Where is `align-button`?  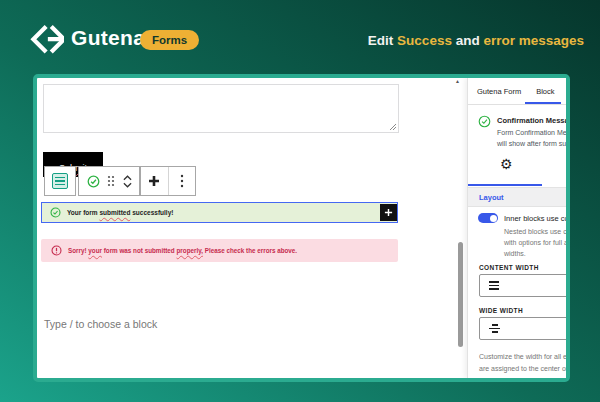
align-button is located at coordinates (154, 181).